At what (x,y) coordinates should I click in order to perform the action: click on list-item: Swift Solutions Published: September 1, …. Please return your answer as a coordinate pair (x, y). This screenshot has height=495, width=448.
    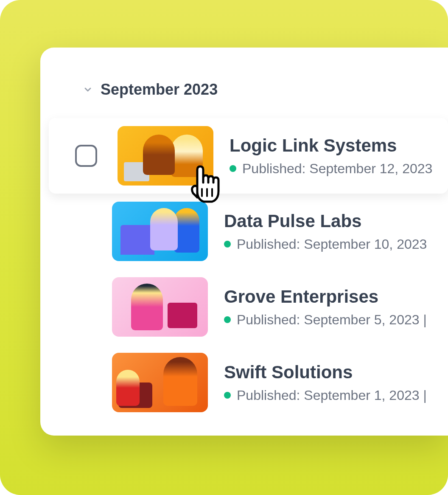
    Looking at the image, I should click on (276, 382).